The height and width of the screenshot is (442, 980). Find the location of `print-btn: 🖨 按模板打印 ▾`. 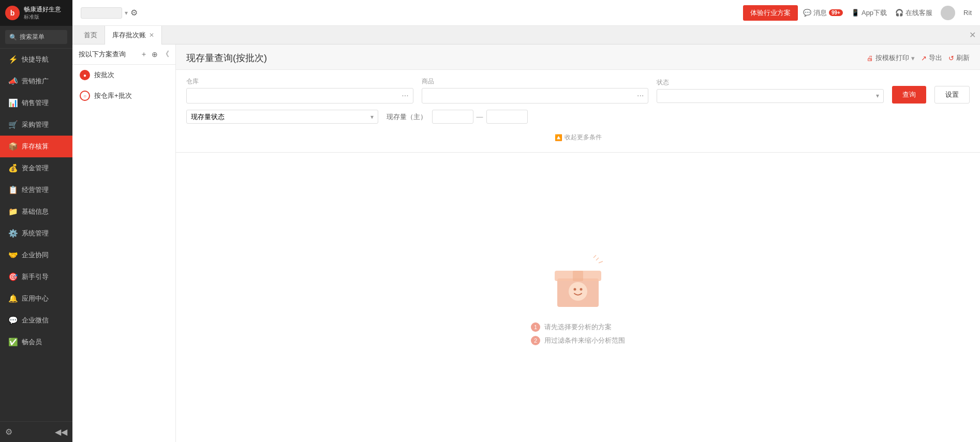

print-btn: 🖨 按模板打印 ▾ is located at coordinates (891, 58).